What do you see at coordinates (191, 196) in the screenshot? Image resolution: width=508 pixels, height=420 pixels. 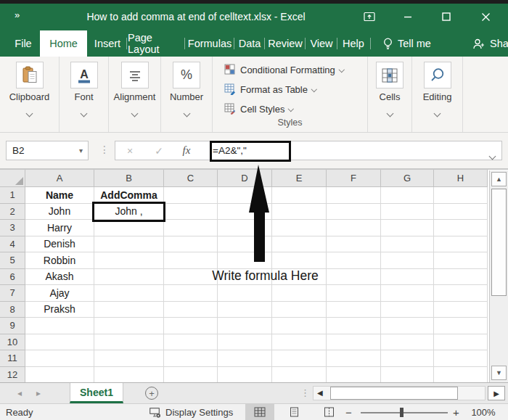 I see `cell-C1` at bounding box center [191, 196].